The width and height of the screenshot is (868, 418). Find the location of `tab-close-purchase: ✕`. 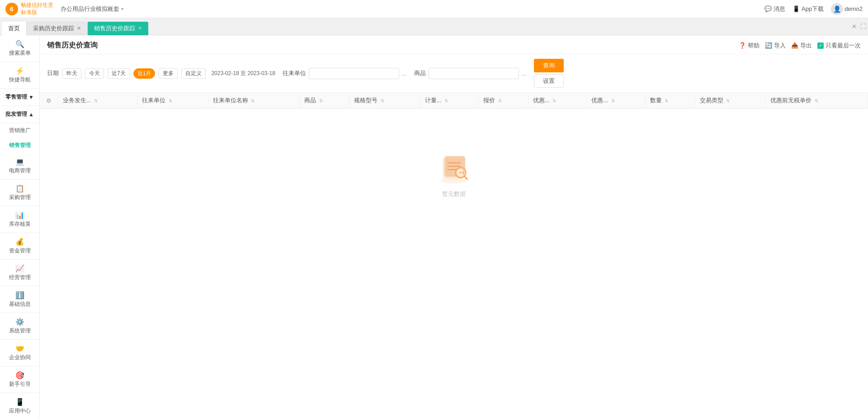

tab-close-purchase: ✕ is located at coordinates (79, 28).